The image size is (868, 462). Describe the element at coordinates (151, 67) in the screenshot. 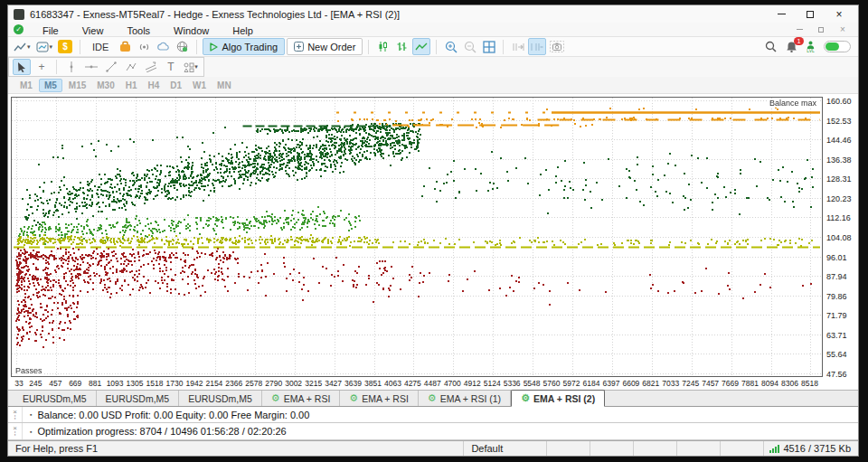

I see `channel-tool` at that location.